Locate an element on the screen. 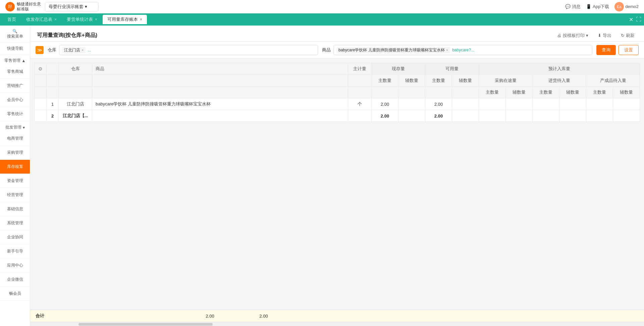 The width and height of the screenshot is (644, 326). tab-inventory: 可用量库存账本 × is located at coordinates (125, 19).